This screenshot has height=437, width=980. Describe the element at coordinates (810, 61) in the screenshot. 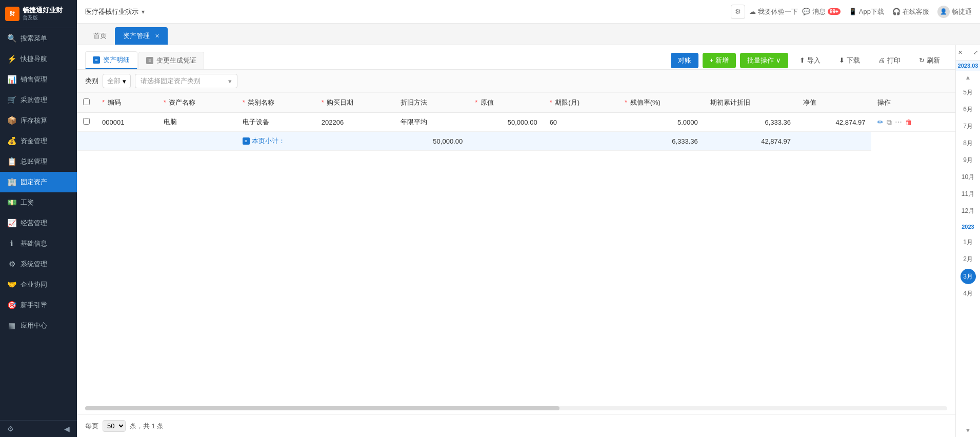

I see `import-button: ⬆ 导入` at that location.